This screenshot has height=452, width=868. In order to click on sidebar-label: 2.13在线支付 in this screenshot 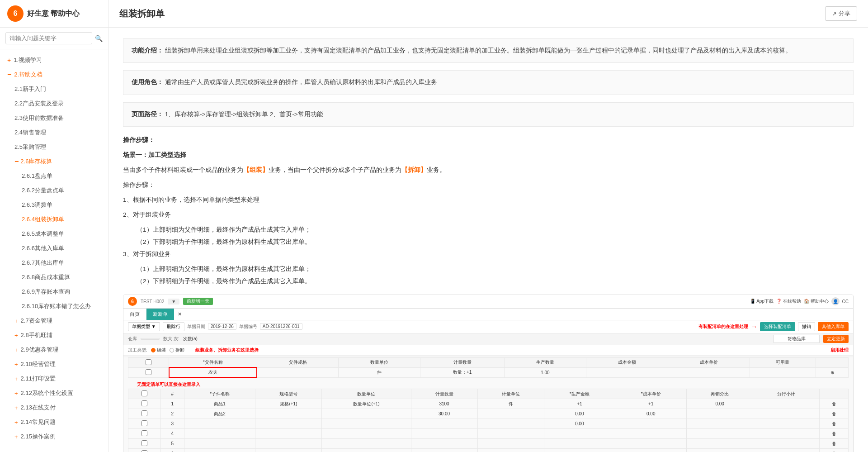, I will do `click(38, 408)`.